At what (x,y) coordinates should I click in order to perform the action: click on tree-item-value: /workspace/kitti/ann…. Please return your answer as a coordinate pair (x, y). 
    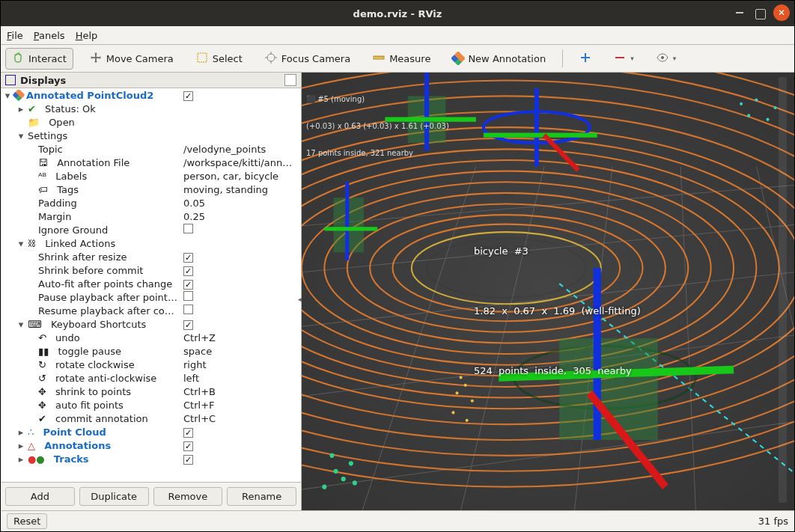
    Looking at the image, I should click on (241, 163).